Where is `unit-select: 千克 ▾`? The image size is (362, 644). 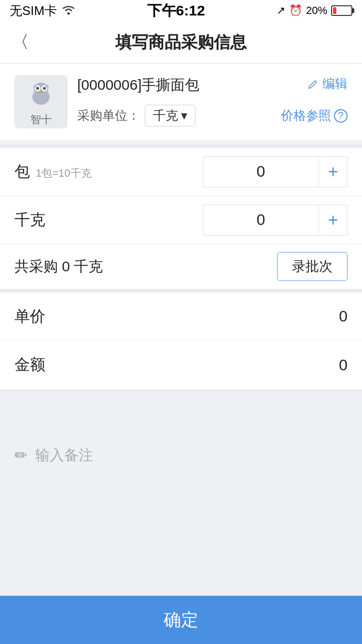 unit-select: 千克 ▾ is located at coordinates (170, 116).